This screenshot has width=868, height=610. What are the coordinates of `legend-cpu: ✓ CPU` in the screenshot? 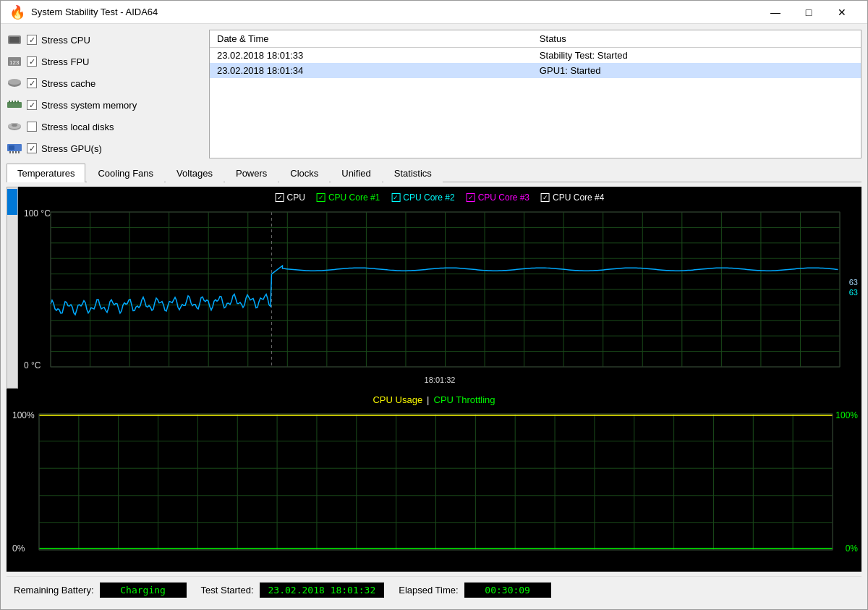 It's located at (291, 198).